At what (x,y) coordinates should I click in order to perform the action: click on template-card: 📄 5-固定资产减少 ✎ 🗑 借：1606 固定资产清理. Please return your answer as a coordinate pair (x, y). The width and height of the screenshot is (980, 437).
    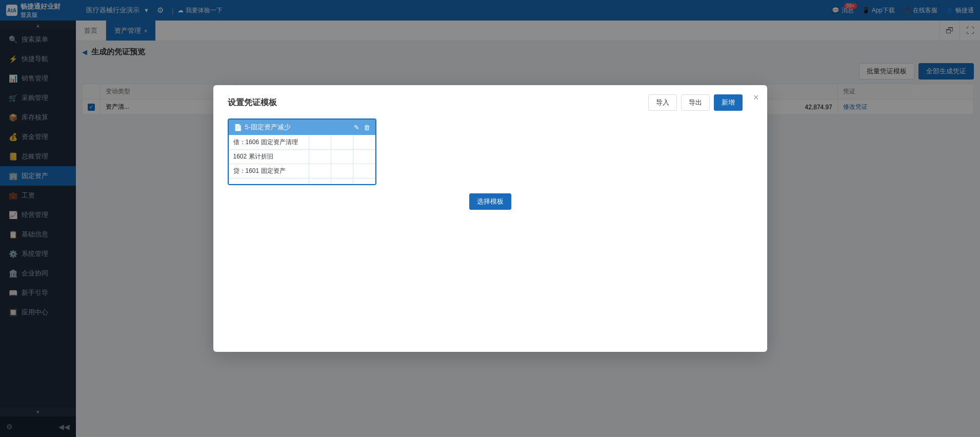
    Looking at the image, I should click on (302, 152).